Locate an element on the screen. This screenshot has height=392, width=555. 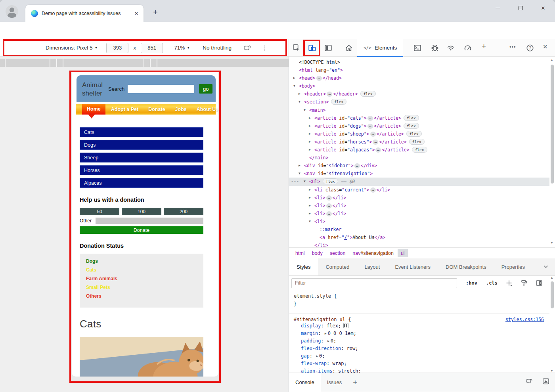
amount-button-50: 50 is located at coordinates (100, 212).